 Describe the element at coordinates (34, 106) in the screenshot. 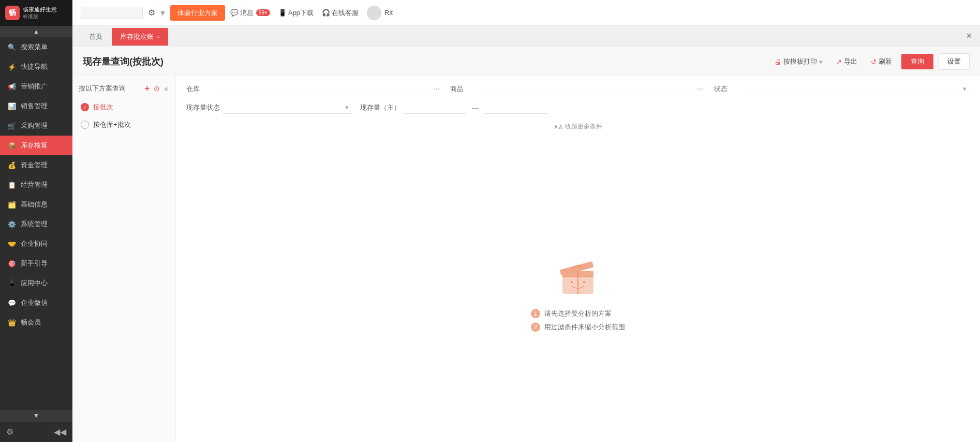

I see `sidebar-item-label: 销售管理` at that location.